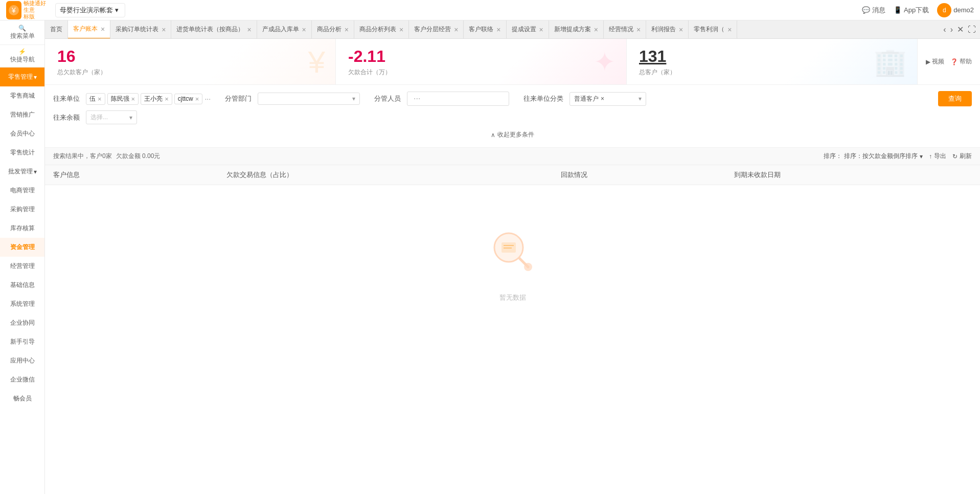  I want to click on sort-select: 排序： 排序：按欠款金额倒序排序 ▾, so click(873, 156).